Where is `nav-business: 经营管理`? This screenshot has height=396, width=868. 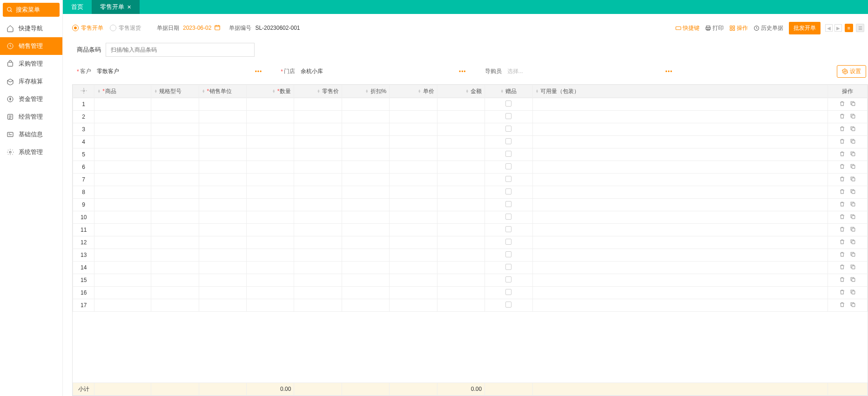
nav-business: 经营管理 is located at coordinates (31, 117).